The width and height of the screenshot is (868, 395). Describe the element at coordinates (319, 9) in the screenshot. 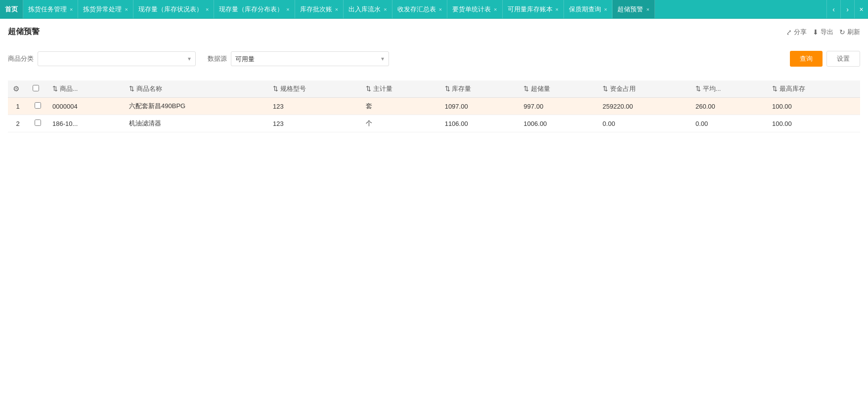

I see `nav-item-batch: 库存批次账 ×` at that location.